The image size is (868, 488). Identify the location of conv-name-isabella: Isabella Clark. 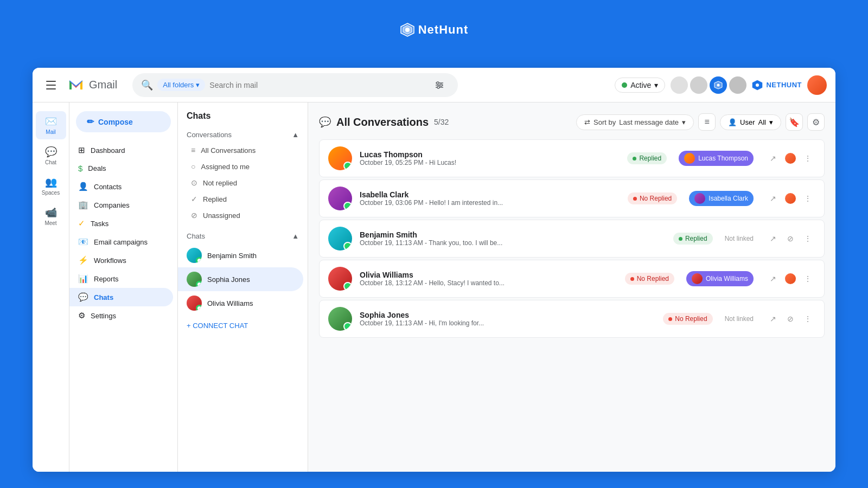
(490, 195).